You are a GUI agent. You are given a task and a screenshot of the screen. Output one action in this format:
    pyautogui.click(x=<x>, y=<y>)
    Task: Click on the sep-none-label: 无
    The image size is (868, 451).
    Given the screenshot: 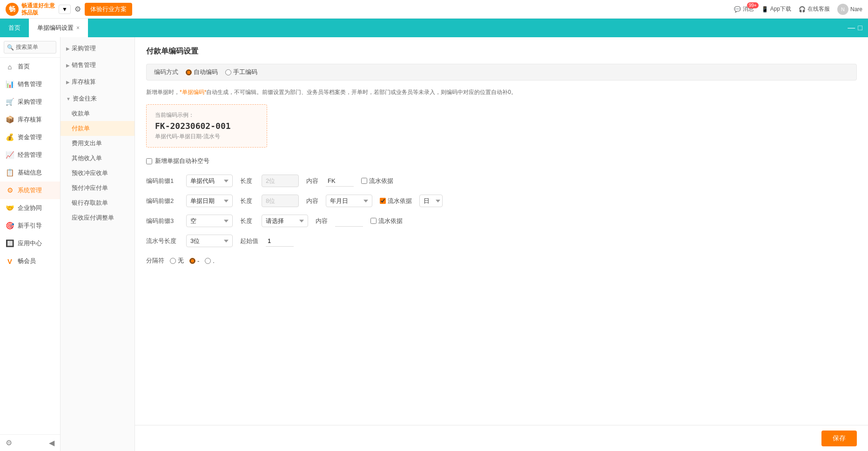 What is the action you would take?
    pyautogui.click(x=177, y=261)
    